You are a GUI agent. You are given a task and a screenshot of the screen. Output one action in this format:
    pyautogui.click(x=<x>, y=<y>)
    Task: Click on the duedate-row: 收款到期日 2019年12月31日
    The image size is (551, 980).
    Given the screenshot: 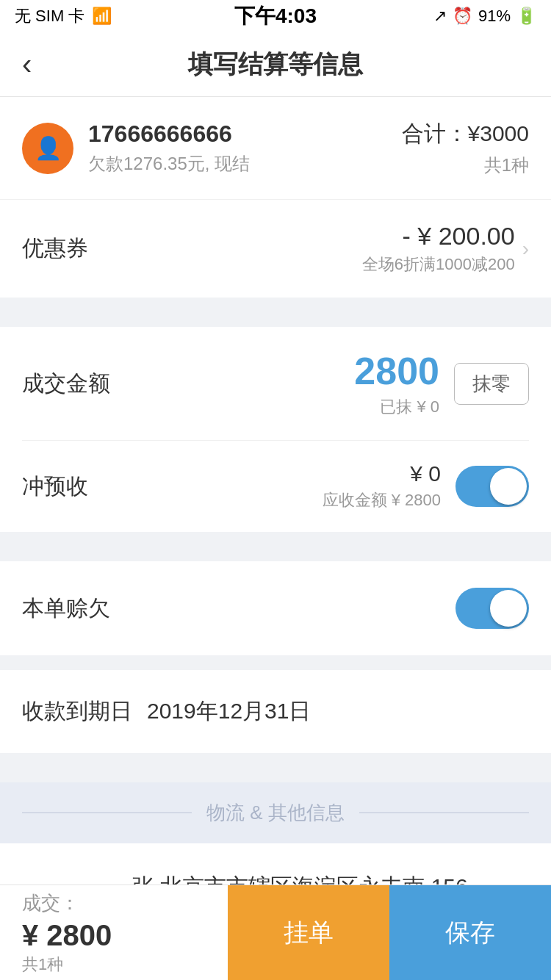 What is the action you would take?
    pyautogui.click(x=276, y=711)
    